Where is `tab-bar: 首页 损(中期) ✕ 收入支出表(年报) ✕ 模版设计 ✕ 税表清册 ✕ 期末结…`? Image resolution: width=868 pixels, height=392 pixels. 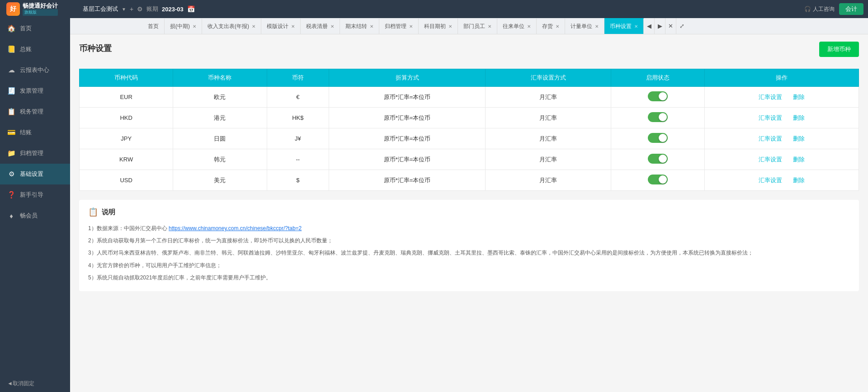 tab-bar: 首页 损(中期) ✕ 收入支出表(年报) ✕ 模版设计 ✕ 税表清册 ✕ 期末结… is located at coordinates (469, 26).